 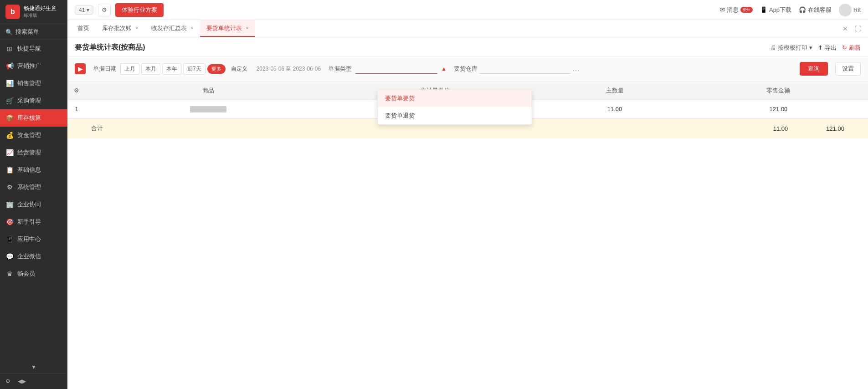 I want to click on warehouse-input, so click(x=525, y=69).